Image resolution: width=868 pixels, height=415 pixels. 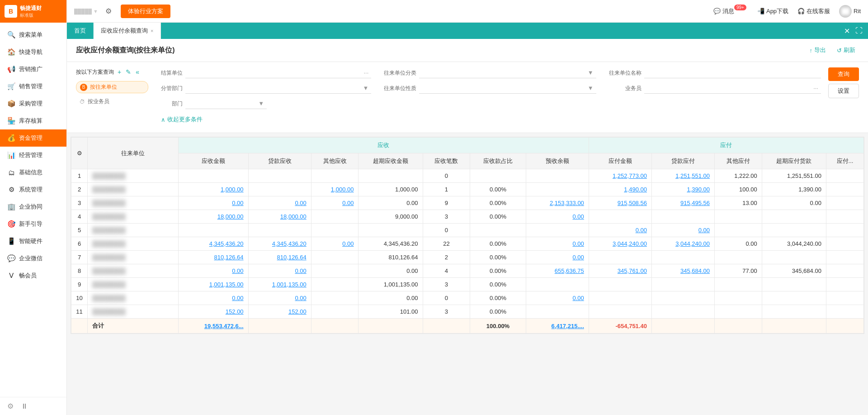 I want to click on filter-settlement-unit: 结算单位 ···, so click(x=263, y=73).